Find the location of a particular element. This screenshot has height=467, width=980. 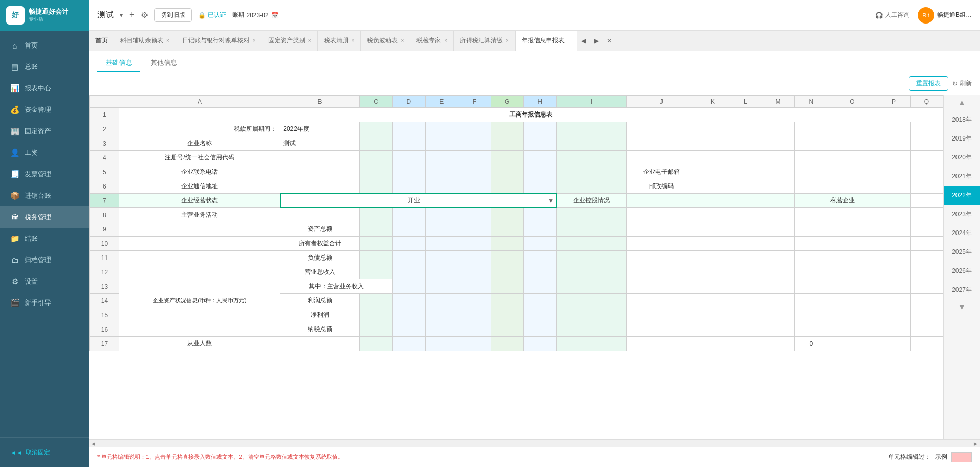

cell-2n is located at coordinates (811, 129).